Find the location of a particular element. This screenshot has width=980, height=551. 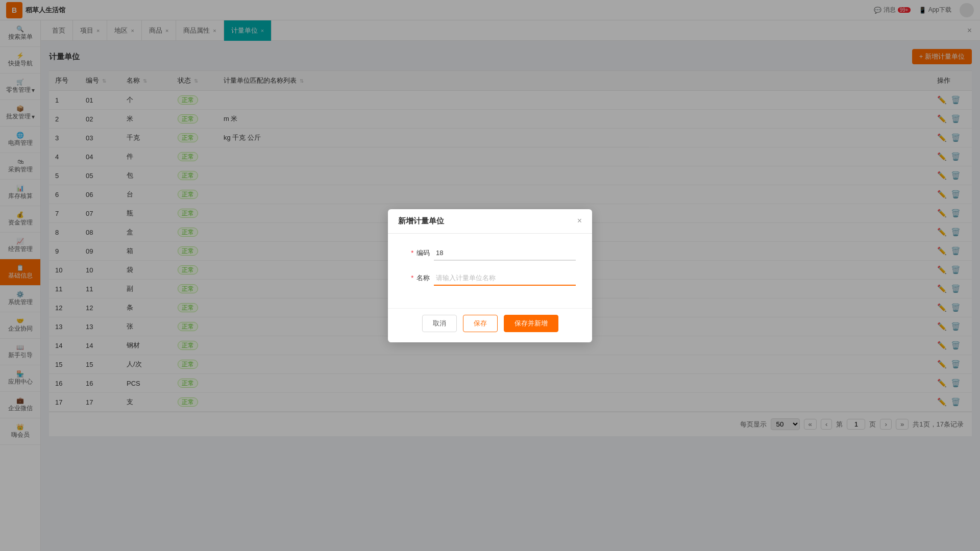

code-input is located at coordinates (505, 253).